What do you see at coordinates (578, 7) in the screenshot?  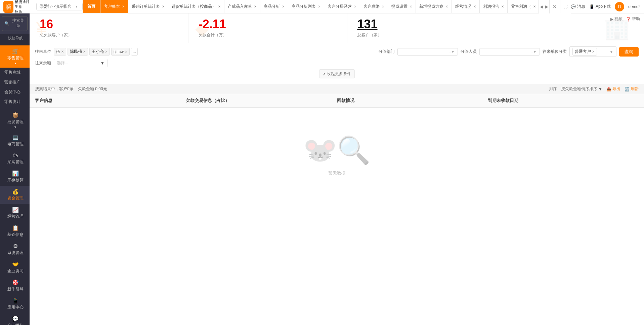 I see `message-btn: 💬 消息` at bounding box center [578, 7].